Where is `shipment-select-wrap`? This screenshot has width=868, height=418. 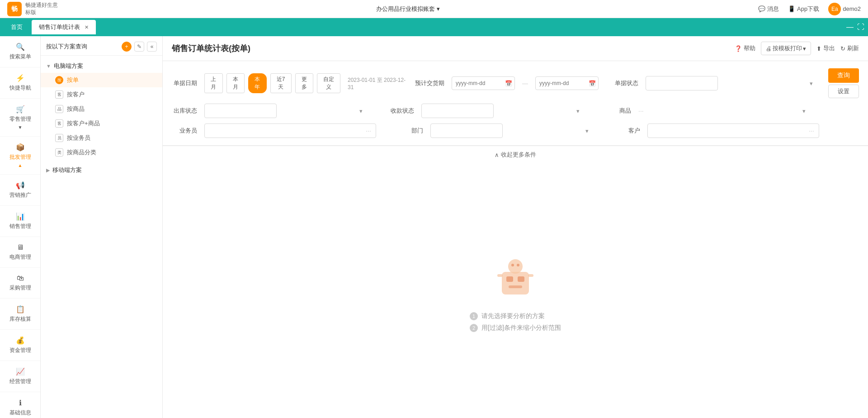
shipment-select-wrap is located at coordinates (286, 111).